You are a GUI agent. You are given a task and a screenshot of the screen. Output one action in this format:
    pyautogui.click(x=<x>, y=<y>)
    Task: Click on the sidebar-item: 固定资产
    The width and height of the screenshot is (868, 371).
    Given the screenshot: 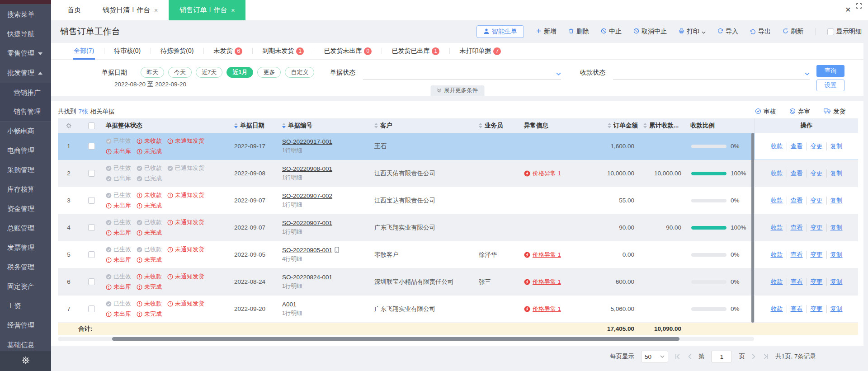 What is the action you would take?
    pyautogui.click(x=25, y=286)
    